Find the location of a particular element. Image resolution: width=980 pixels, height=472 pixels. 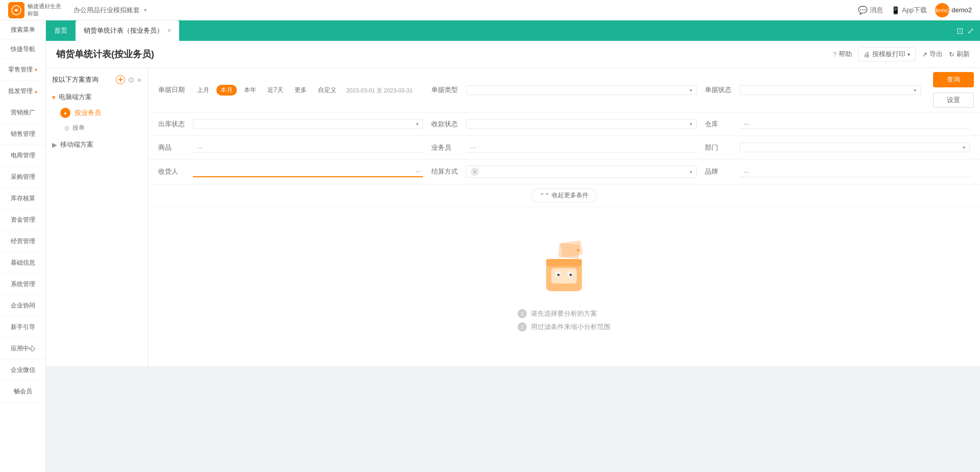

sidebar-item-ecommerce: 电商管理 is located at coordinates (22, 156).